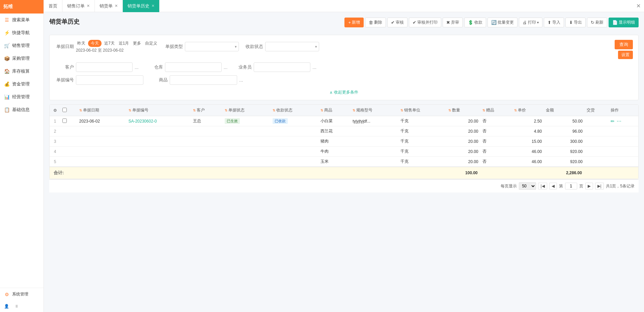 The image size is (644, 312). Describe the element at coordinates (95, 43) in the screenshot. I see `date-today: 今天` at that location.